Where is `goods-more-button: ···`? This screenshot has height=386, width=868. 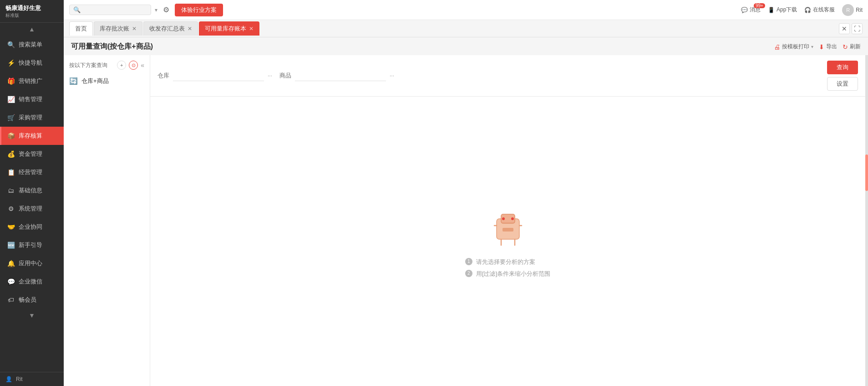
goods-more-button: ··· is located at coordinates (392, 76).